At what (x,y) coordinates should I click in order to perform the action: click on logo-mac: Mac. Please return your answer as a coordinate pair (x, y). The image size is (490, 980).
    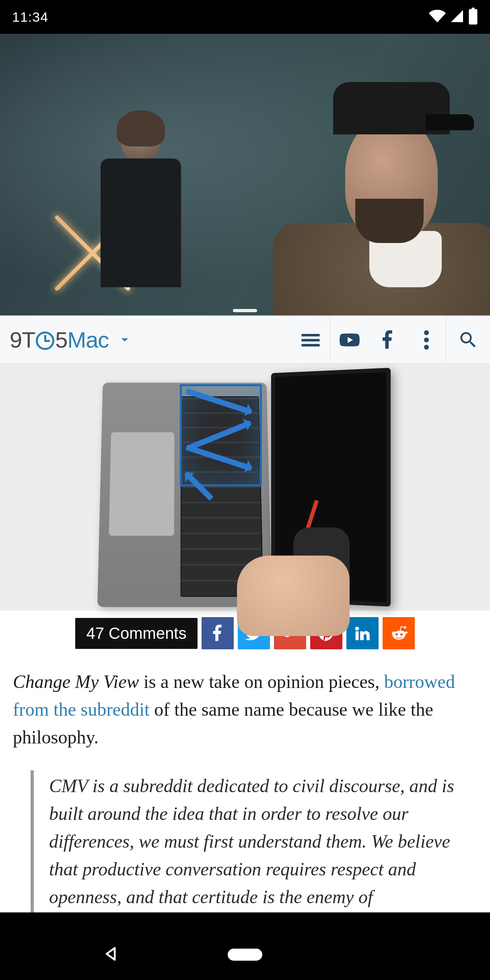
    Looking at the image, I should click on (89, 340).